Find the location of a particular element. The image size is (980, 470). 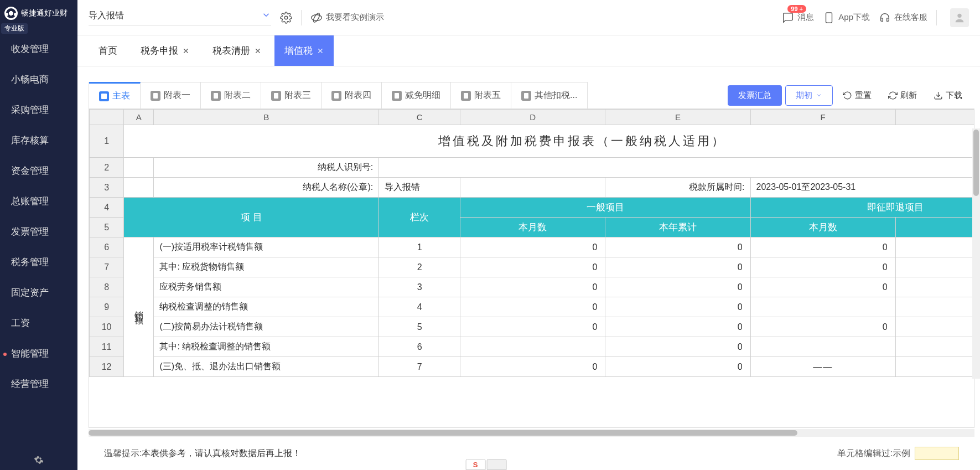

header-month: 本月数 is located at coordinates (533, 228).